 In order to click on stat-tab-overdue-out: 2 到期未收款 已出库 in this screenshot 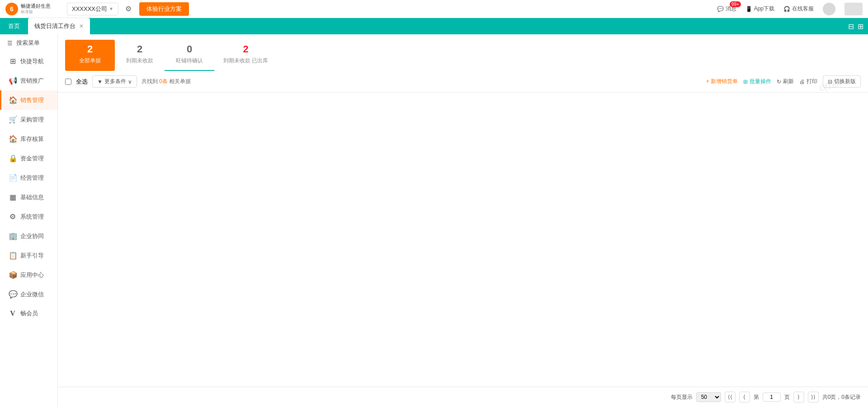, I will do `click(246, 55)`.